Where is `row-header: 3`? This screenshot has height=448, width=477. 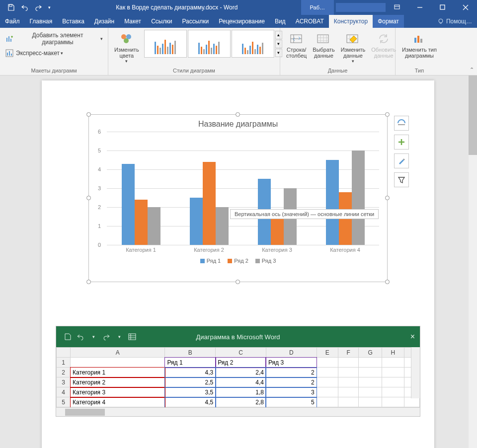
row-header: 3 is located at coordinates (64, 382).